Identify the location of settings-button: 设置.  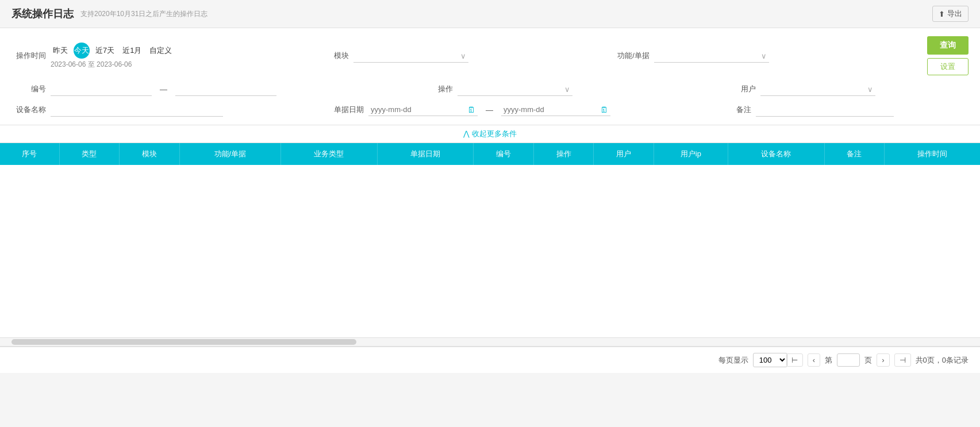
(948, 67).